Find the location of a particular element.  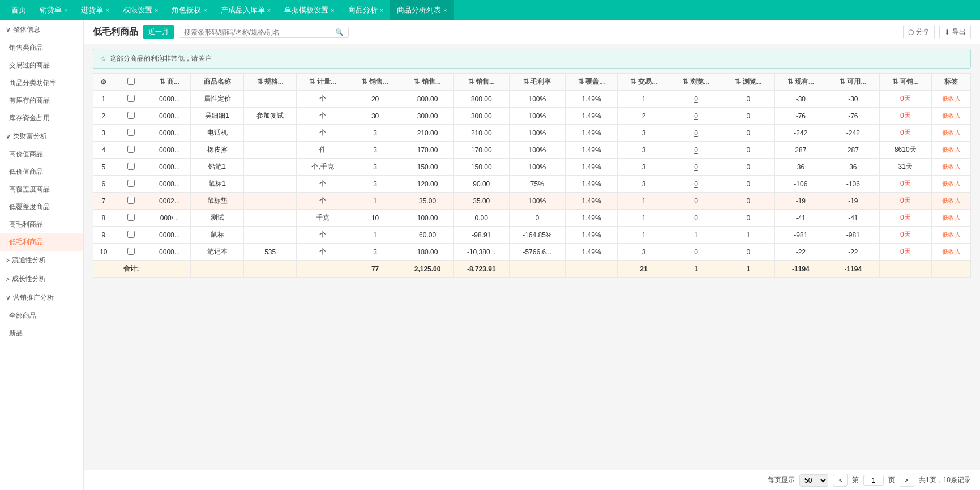

prev-page-button: ＜ is located at coordinates (840, 480).